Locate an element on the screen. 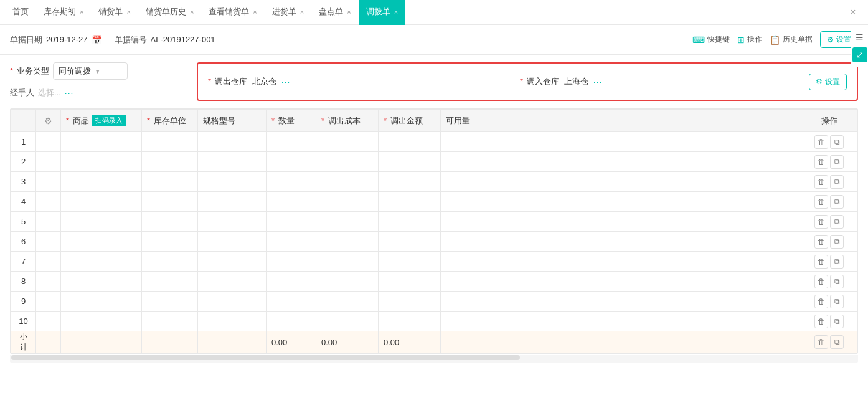 This screenshot has height=395, width=868. tab-sales-order: 销货单 × is located at coordinates (115, 12).